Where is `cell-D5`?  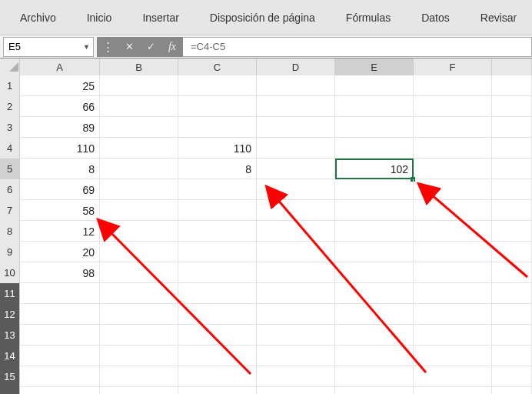 cell-D5 is located at coordinates (296, 169).